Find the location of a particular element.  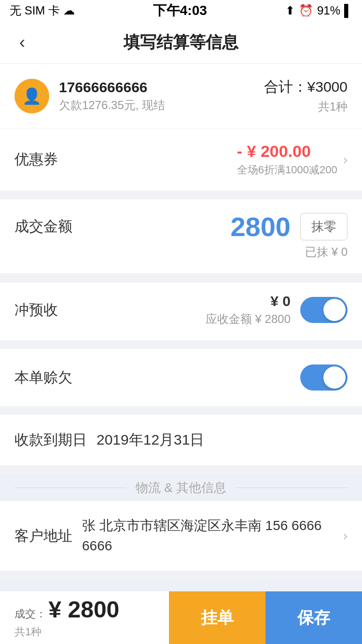

avatar: 👤 is located at coordinates (32, 96).